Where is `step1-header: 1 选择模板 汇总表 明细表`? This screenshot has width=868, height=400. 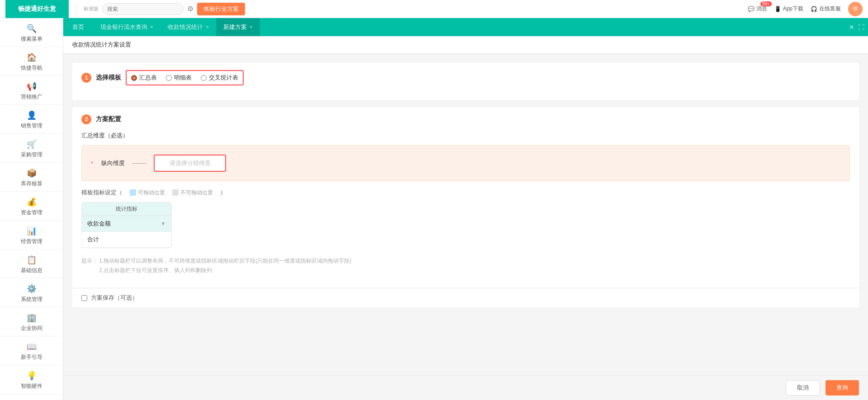 step1-header: 1 选择模板 汇总表 明细表 is located at coordinates (466, 78).